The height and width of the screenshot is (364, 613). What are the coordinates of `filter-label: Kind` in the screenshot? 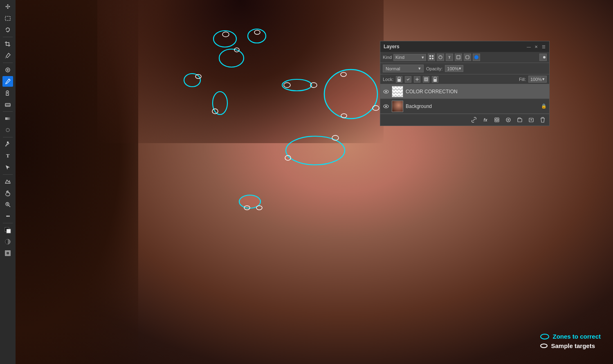 It's located at (387, 57).